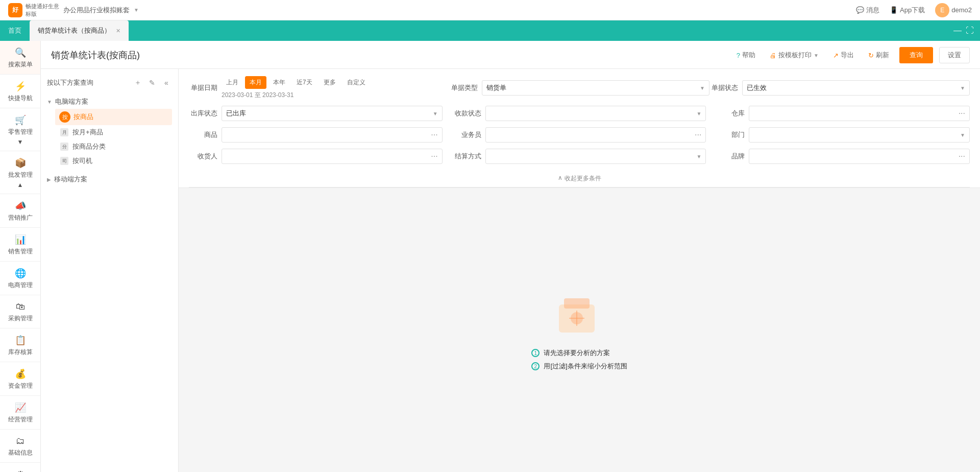  What do you see at coordinates (330, 83) in the screenshot?
I see `date-btn-more: 更多` at bounding box center [330, 83].